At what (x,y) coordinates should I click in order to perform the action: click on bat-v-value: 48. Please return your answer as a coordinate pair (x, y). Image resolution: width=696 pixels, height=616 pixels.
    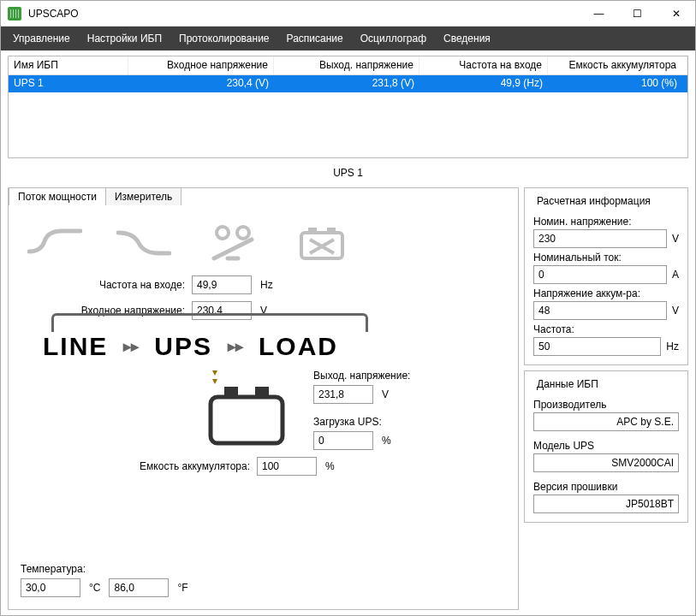
    Looking at the image, I should click on (600, 311).